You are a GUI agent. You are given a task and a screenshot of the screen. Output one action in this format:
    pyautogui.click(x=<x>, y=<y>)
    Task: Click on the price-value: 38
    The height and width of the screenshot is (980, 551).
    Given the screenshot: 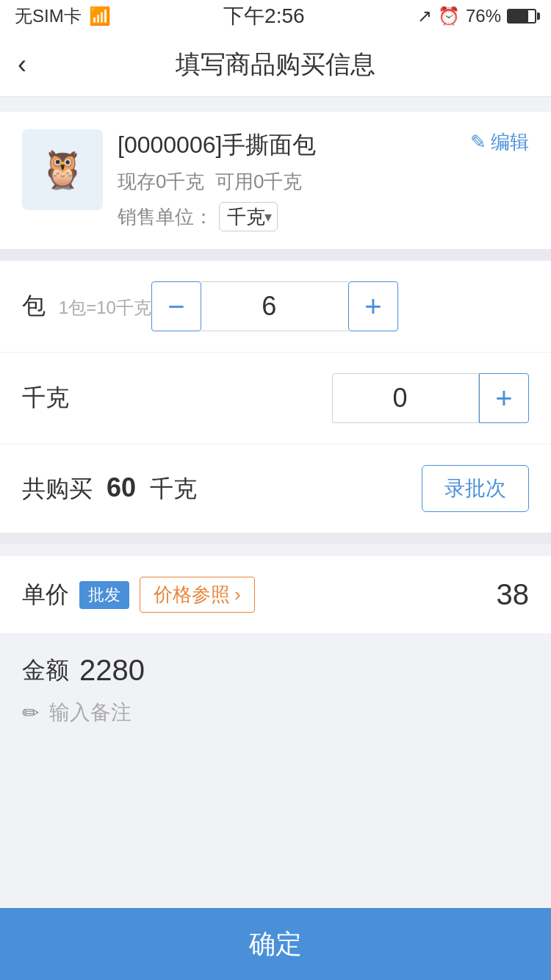 What is the action you would take?
    pyautogui.click(x=513, y=595)
    